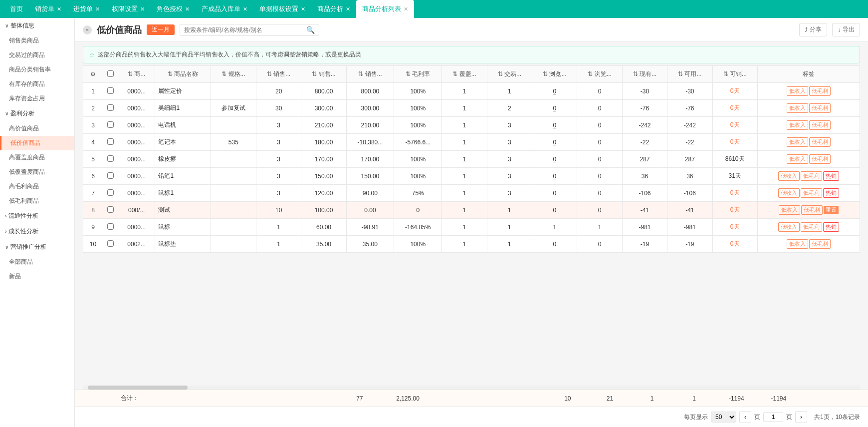 The width and height of the screenshot is (868, 427). I want to click on nav-item-purchase: 进货单 ✕, so click(87, 9).